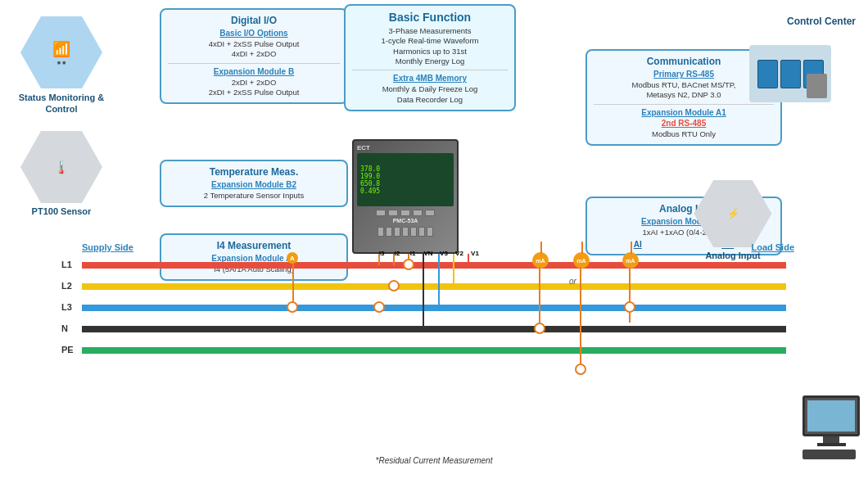 This screenshot has width=868, height=488. Describe the element at coordinates (459, 254) in the screenshot. I see `terminal-v2: V2` at that location.